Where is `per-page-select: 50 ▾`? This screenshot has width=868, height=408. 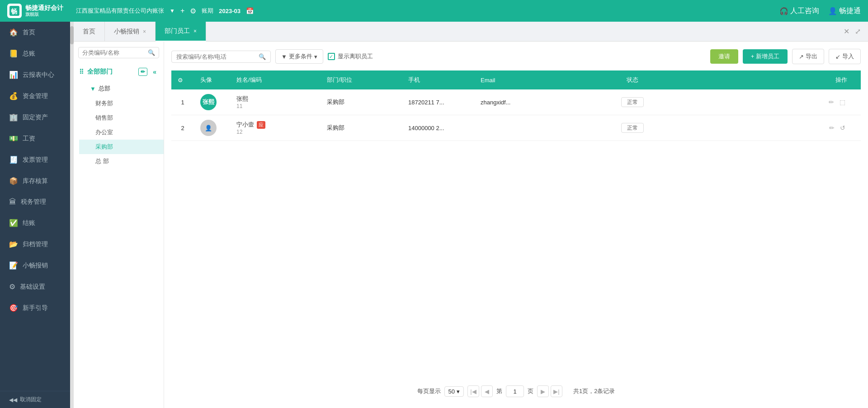
per-page-select: 50 ▾ is located at coordinates (454, 391).